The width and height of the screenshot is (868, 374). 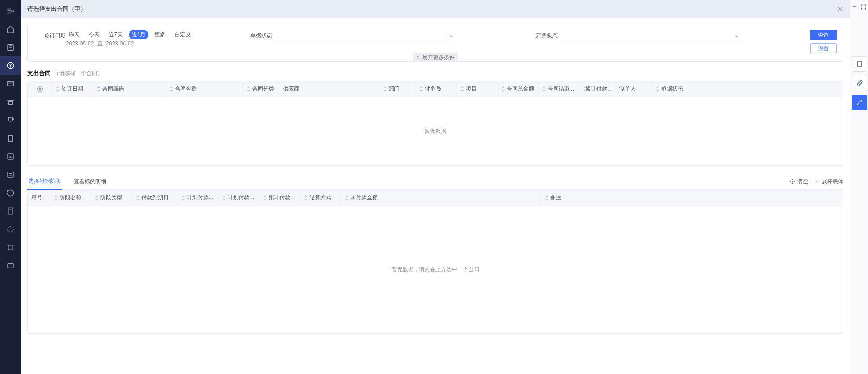 I want to click on col-contract-code: 合同编码, so click(x=130, y=89).